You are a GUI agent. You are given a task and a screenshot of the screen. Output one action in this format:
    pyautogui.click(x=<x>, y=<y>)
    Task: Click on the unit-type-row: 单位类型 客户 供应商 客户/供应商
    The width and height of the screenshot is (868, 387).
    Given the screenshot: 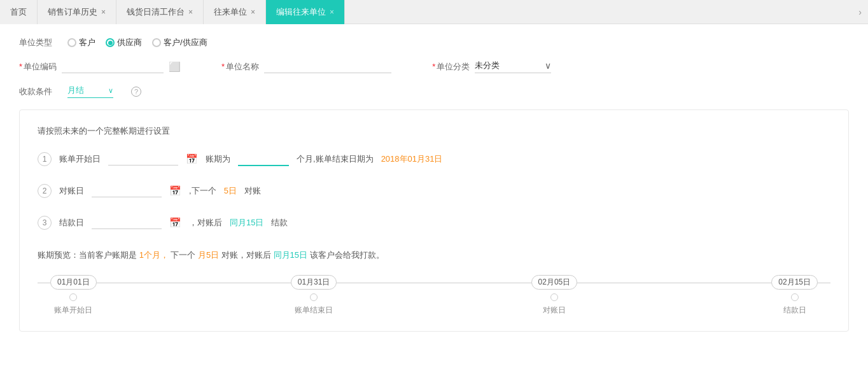 What is the action you would take?
    pyautogui.click(x=434, y=43)
    